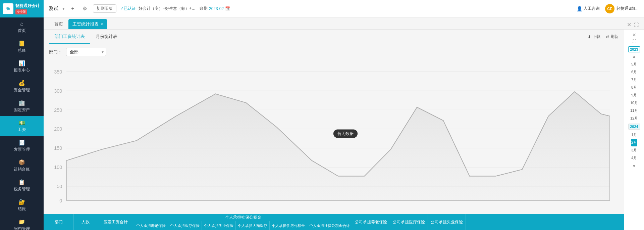 The image size is (644, 230). What do you see at coordinates (634, 150) in the screenshot?
I see `month-3月: 3月` at bounding box center [634, 150].